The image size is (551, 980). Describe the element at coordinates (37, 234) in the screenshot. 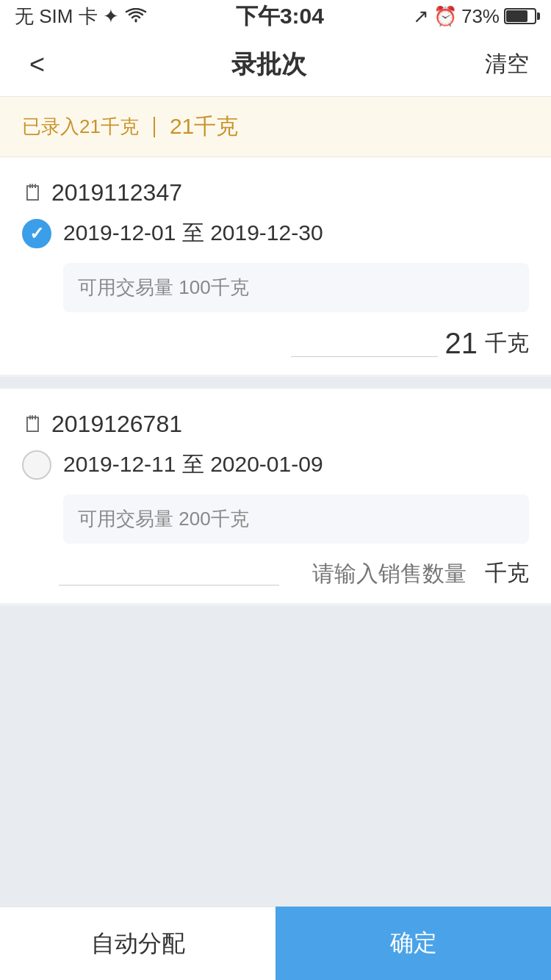

I see `batch-1-radio` at that location.